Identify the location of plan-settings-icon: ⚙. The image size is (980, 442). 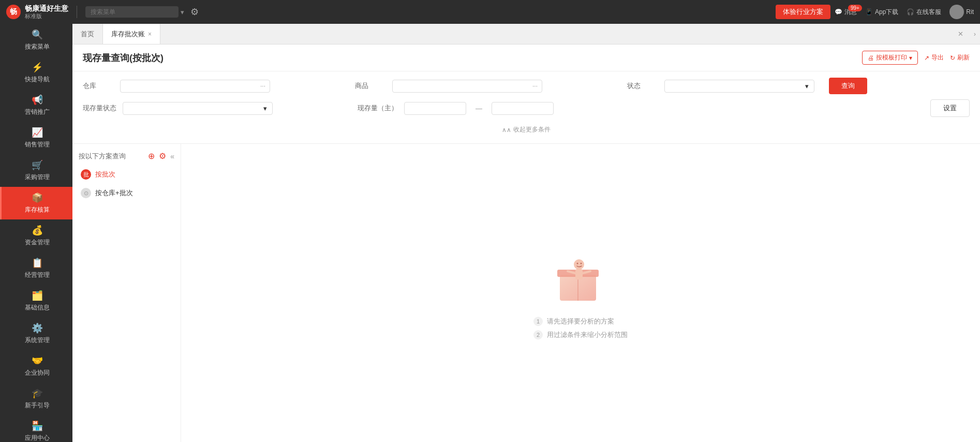
(162, 156).